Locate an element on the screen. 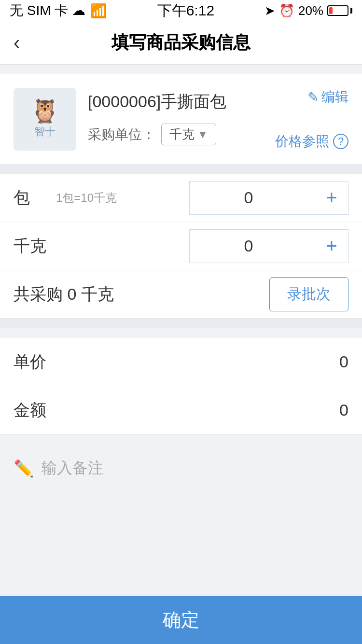 The height and width of the screenshot is (644, 362). bag-input is located at coordinates (252, 198).